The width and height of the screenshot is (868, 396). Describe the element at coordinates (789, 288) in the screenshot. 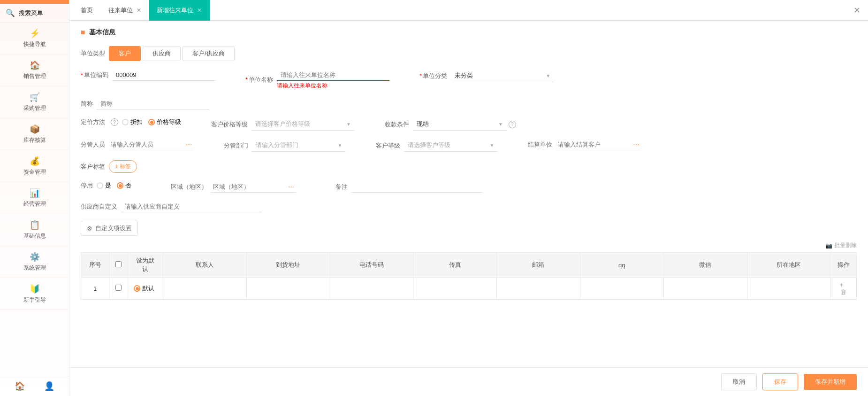

I see `row-region-input` at that location.